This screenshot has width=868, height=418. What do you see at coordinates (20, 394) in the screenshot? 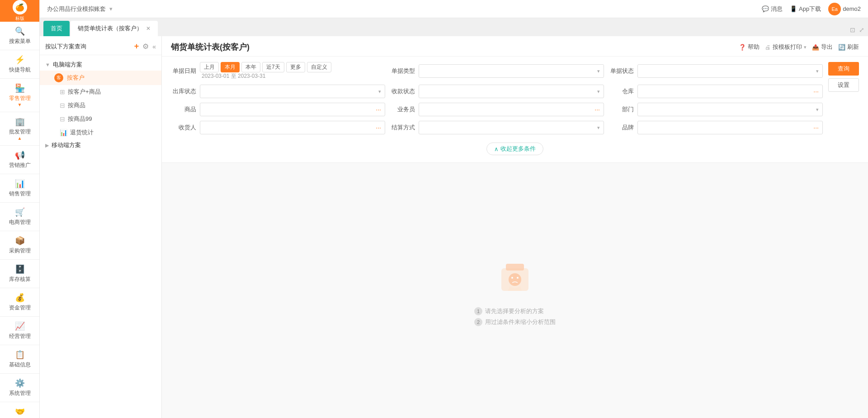
I see `sidebar-item-system-label: 系统管理` at bounding box center [20, 394].